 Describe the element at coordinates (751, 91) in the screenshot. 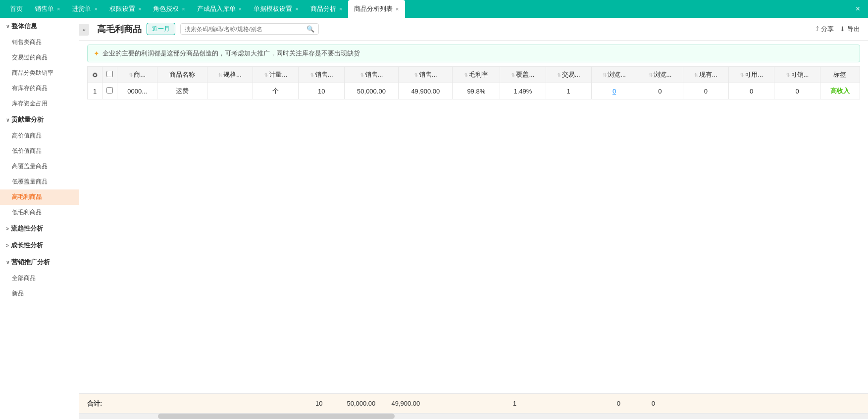

I see `row-available: 0` at that location.